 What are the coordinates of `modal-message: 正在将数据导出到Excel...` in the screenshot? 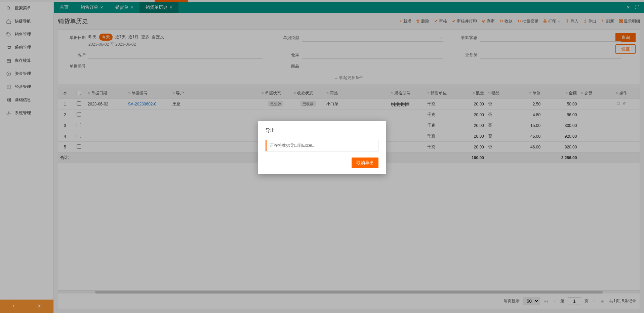 It's located at (322, 146).